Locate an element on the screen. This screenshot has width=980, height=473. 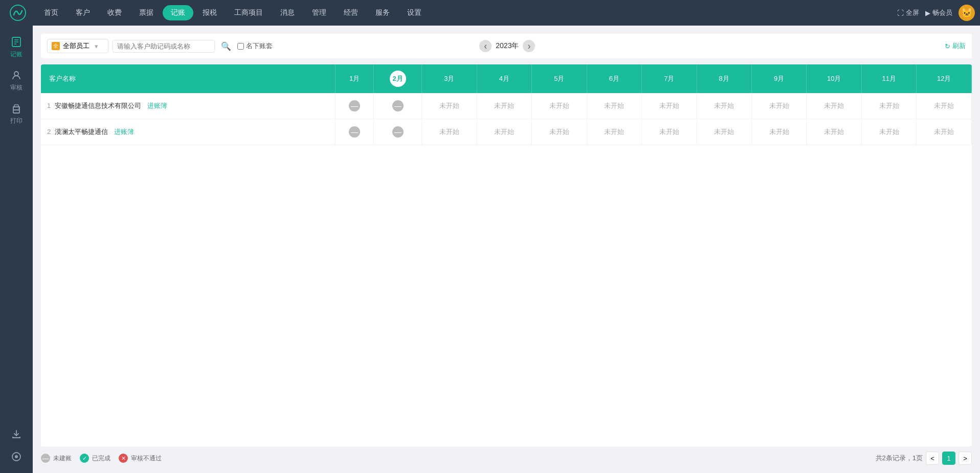
employee-tag-icon: 全 is located at coordinates (56, 46).